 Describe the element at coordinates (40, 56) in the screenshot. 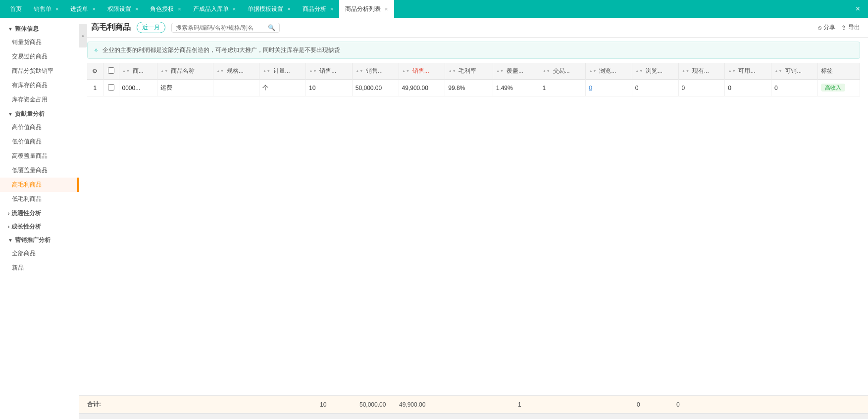

I see `sidebar-item-traded-goods: 交易过的商品` at that location.